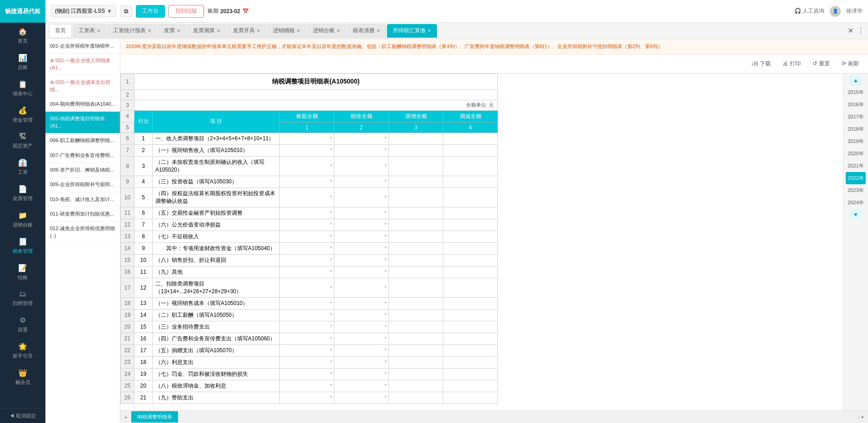 The image size is (868, 423). What do you see at coordinates (23, 377) in the screenshot?
I see `sidebar-item-畅会员: 👑畅会员` at bounding box center [23, 377].